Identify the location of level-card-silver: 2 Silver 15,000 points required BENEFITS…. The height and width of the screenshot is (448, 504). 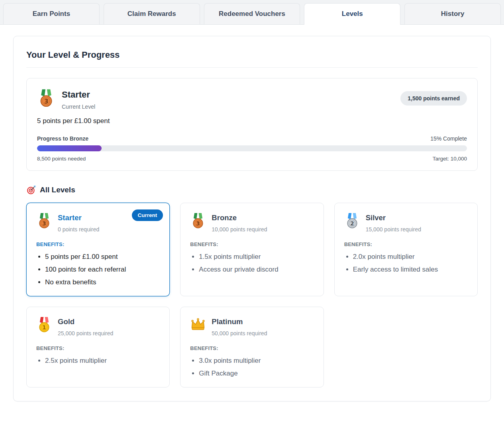
(406, 249).